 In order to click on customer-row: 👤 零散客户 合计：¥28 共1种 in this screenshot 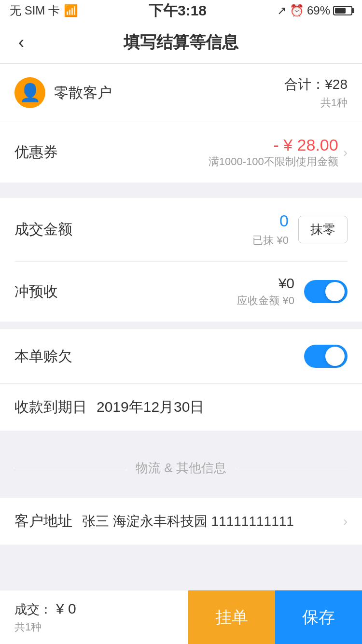, I will do `click(181, 93)`.